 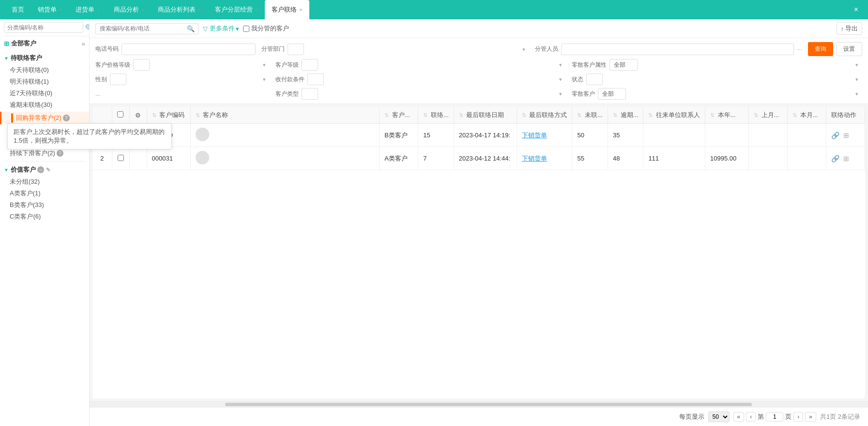 I want to click on filter-retail-cust-select: 全部, so click(x=612, y=94).